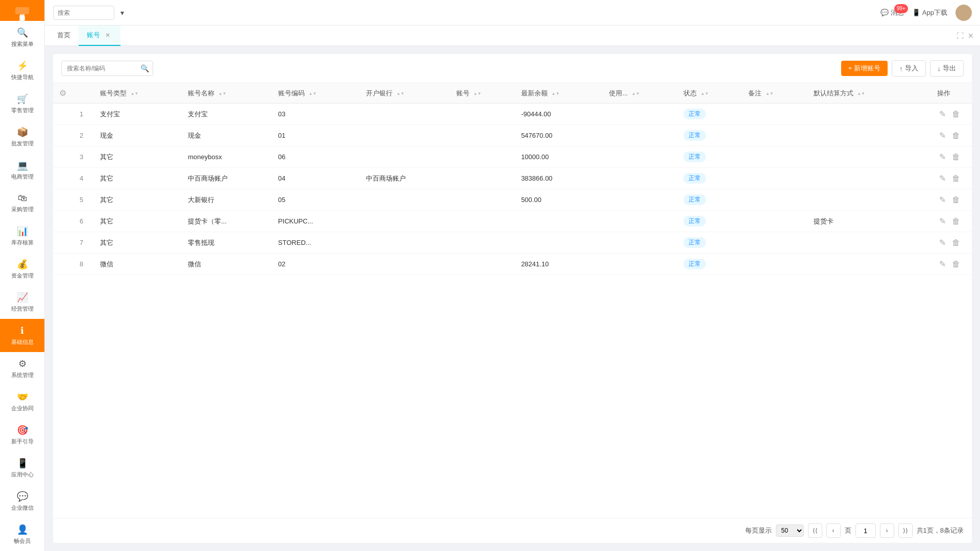 Image resolution: width=980 pixels, height=551 pixels. Describe the element at coordinates (951, 157) in the screenshot. I see `cell-action-2: ✎ 🗑` at that location.